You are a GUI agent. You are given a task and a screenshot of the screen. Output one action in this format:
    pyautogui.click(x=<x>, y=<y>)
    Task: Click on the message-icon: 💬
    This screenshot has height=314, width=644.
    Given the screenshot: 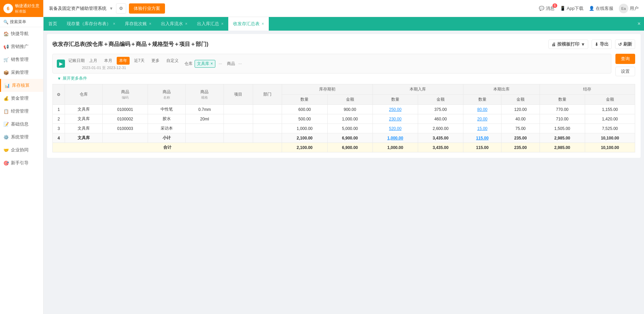 What is the action you would take?
    pyautogui.click(x=542, y=8)
    